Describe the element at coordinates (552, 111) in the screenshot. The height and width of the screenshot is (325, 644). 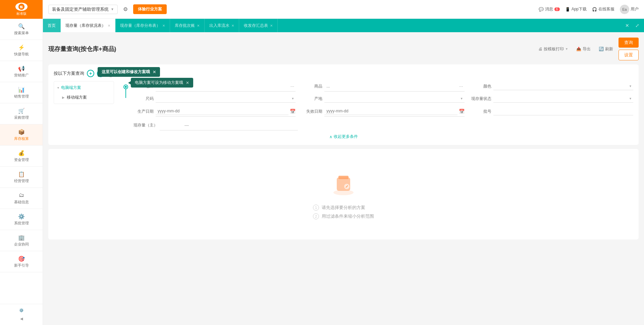
I see `filter-batch-field: 批号` at that location.